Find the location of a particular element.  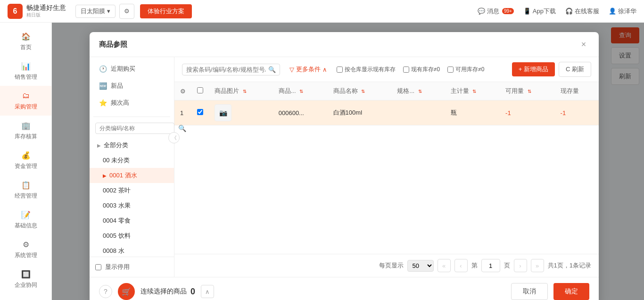

navbar: 6 畅捷通好生意 精日版 日太阳膜 ▾ ⚙ 体验行业方案 💬 消息 99+ 📱 … is located at coordinates (322, 11).